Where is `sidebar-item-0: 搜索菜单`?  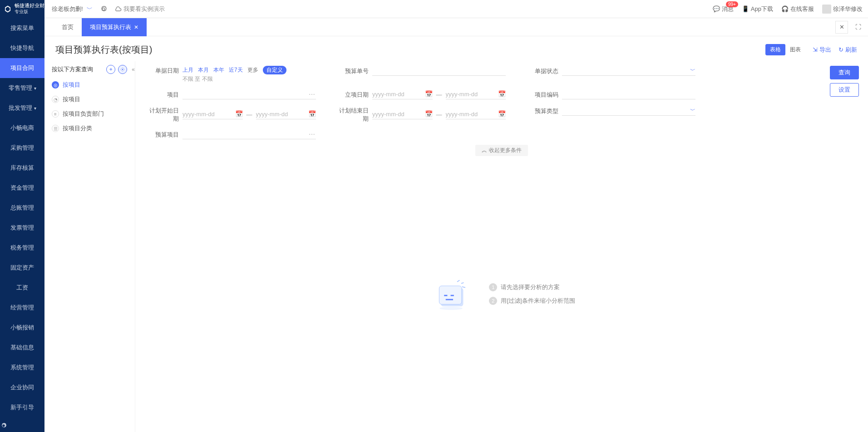 sidebar-item-0: 搜索菜单 is located at coordinates (22, 28).